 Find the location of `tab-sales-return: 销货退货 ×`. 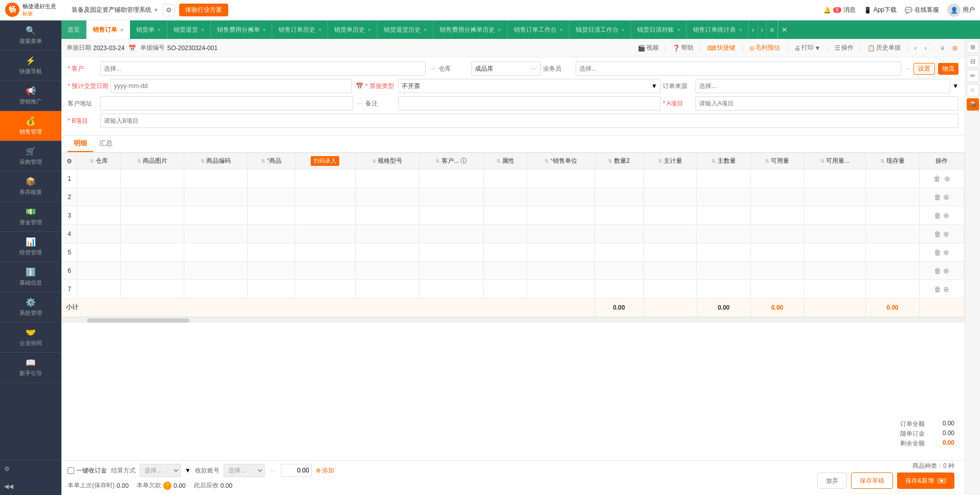

tab-sales-return: 销货退货 × is located at coordinates (189, 30).